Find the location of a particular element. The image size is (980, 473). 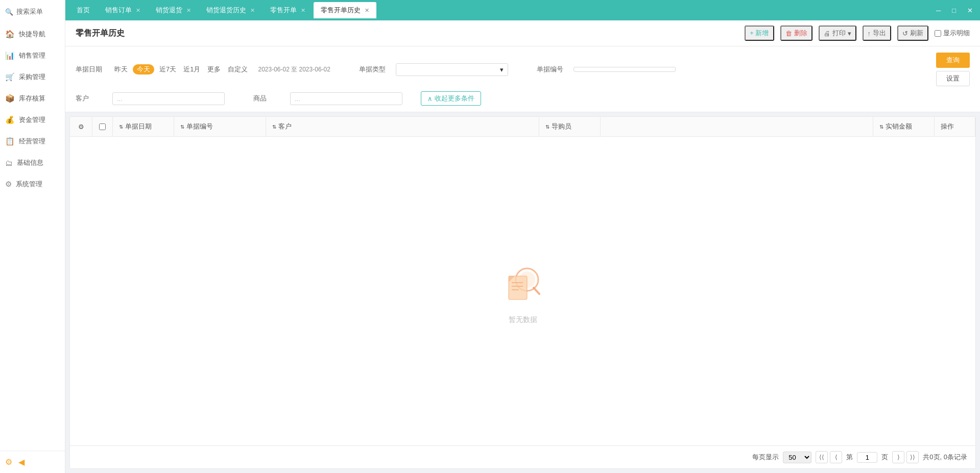

sidebar-item-label: 系统管理 is located at coordinates (29, 184).